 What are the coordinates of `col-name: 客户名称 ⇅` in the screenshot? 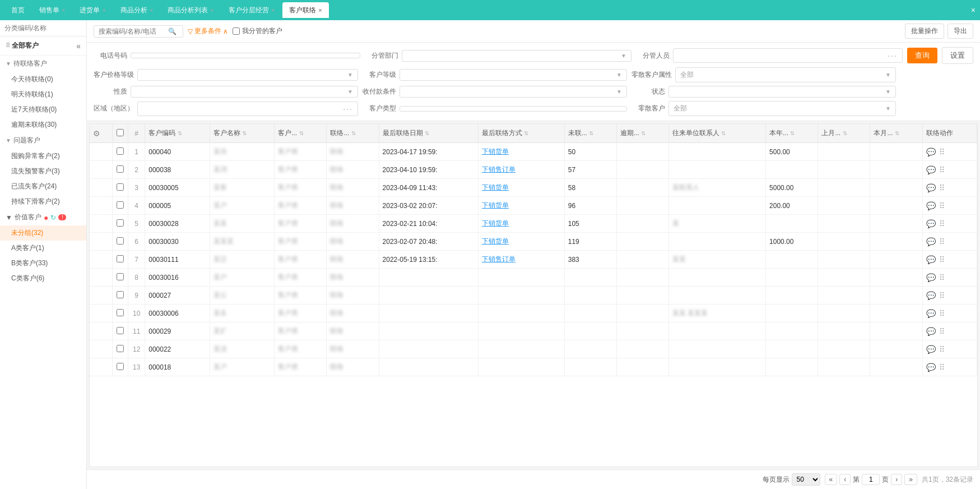 It's located at (242, 133).